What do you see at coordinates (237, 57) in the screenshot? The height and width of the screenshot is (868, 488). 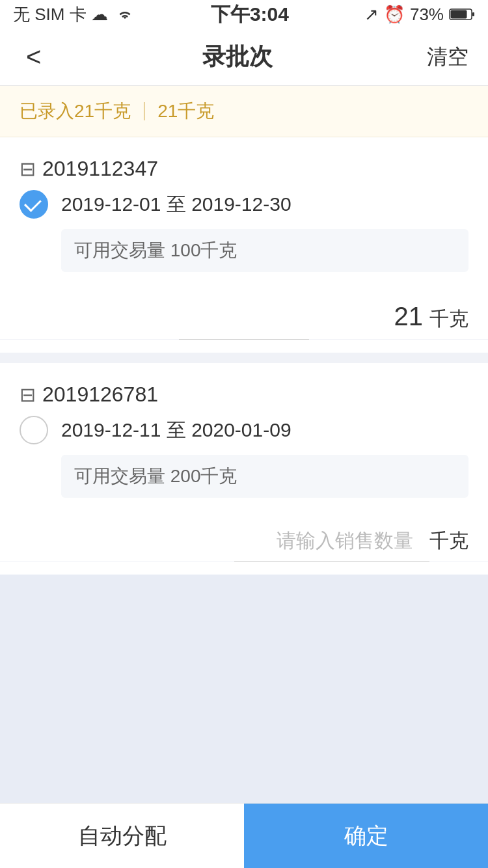 I see `page-title: 录批次` at bounding box center [237, 57].